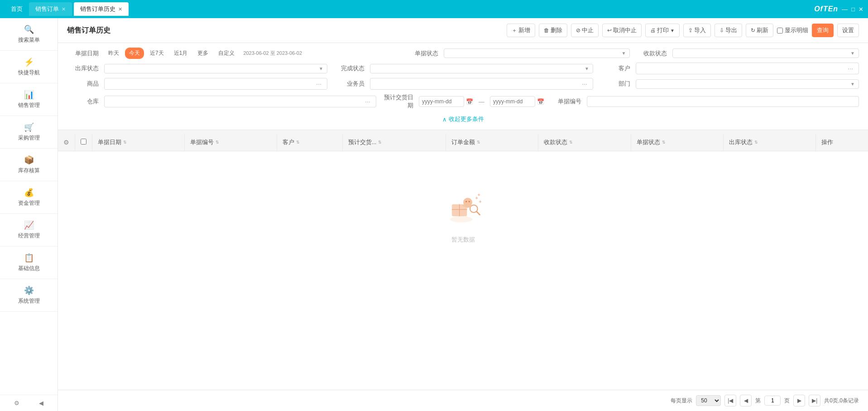 This screenshot has width=868, height=411. I want to click on cancel-stop-button: ↩ 取消中止, so click(622, 30).